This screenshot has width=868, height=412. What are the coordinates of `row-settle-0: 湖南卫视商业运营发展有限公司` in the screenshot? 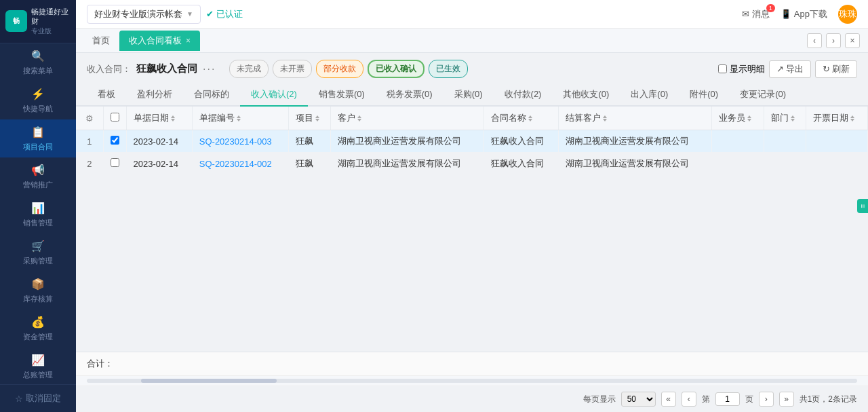 It's located at (627, 141).